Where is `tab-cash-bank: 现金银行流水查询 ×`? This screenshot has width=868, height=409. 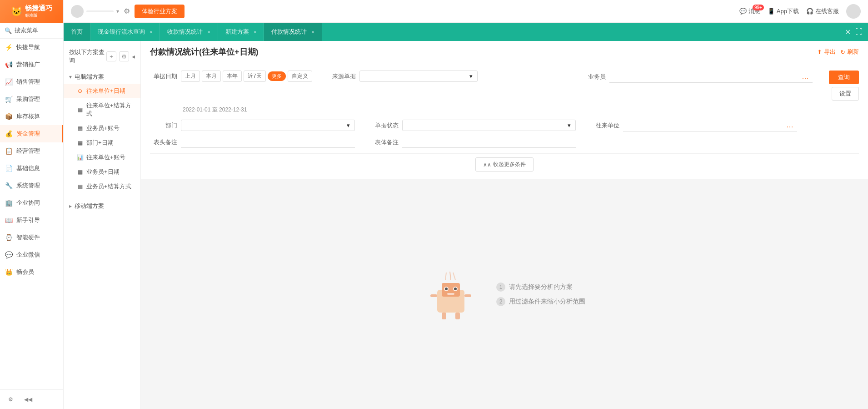 tab-cash-bank: 现金银行流水查询 × is located at coordinates (125, 32).